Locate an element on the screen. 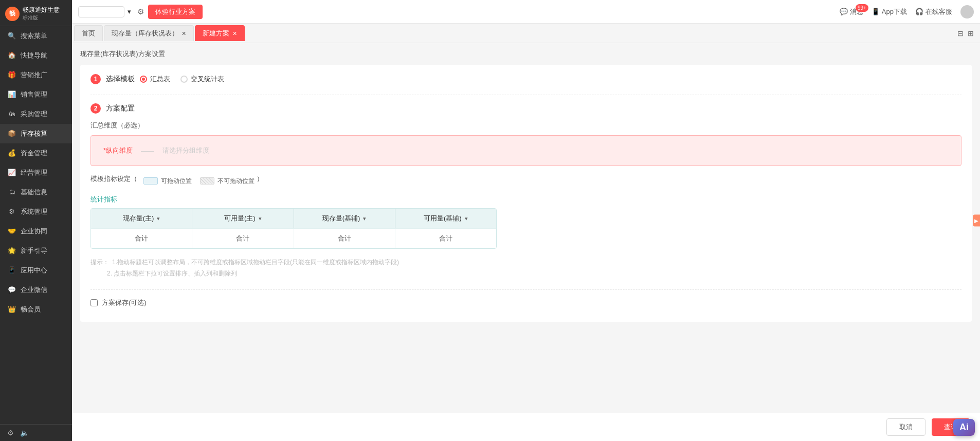  step2-label: 方案配置 is located at coordinates (120, 108).